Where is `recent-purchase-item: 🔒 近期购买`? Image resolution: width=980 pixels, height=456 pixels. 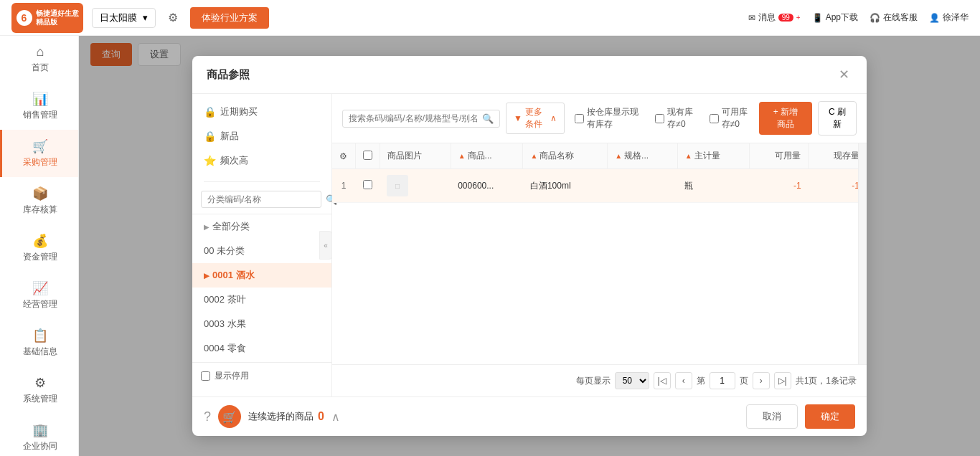 recent-purchase-item: 🔒 近期购买 is located at coordinates (262, 112).